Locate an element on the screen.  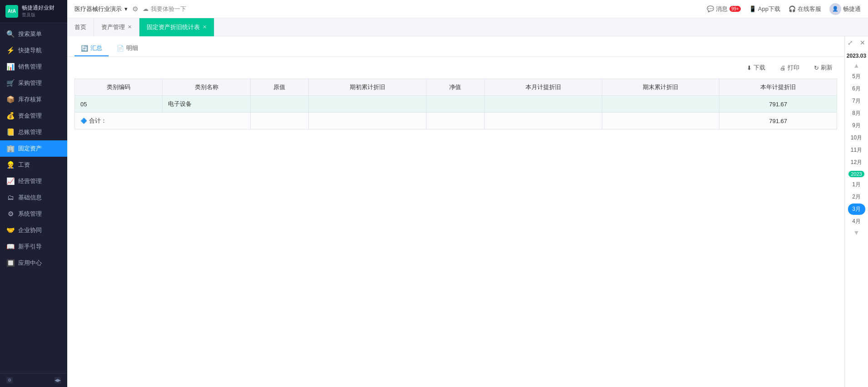
refresh-btn: ↻ 刷新 is located at coordinates (823, 68).